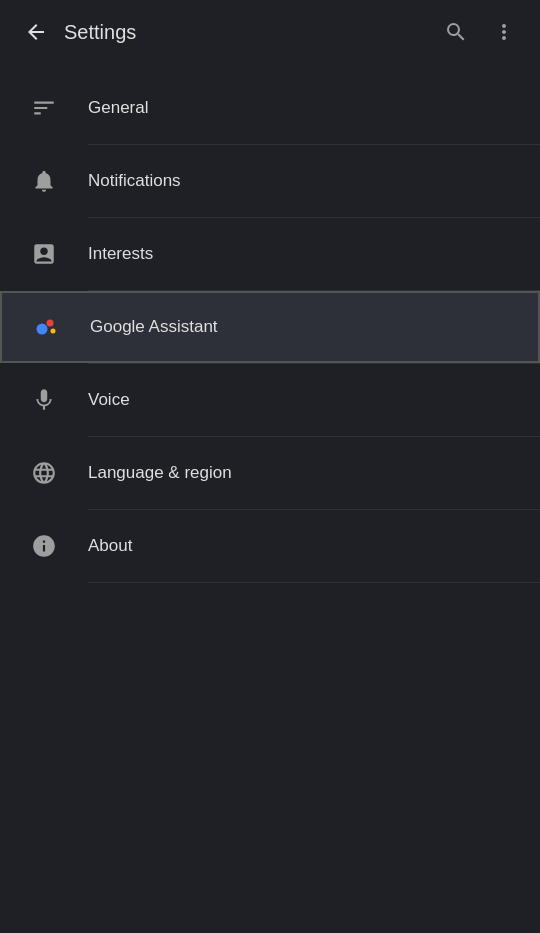 The width and height of the screenshot is (540, 933). Describe the element at coordinates (270, 181) in the screenshot. I see `settings-item-notifications: Notifications` at that location.